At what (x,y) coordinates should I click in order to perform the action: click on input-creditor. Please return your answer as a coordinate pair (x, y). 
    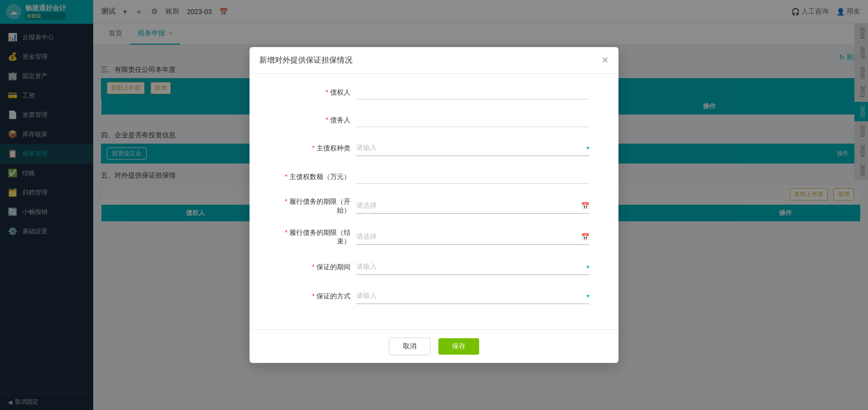
    Looking at the image, I should click on (473, 92).